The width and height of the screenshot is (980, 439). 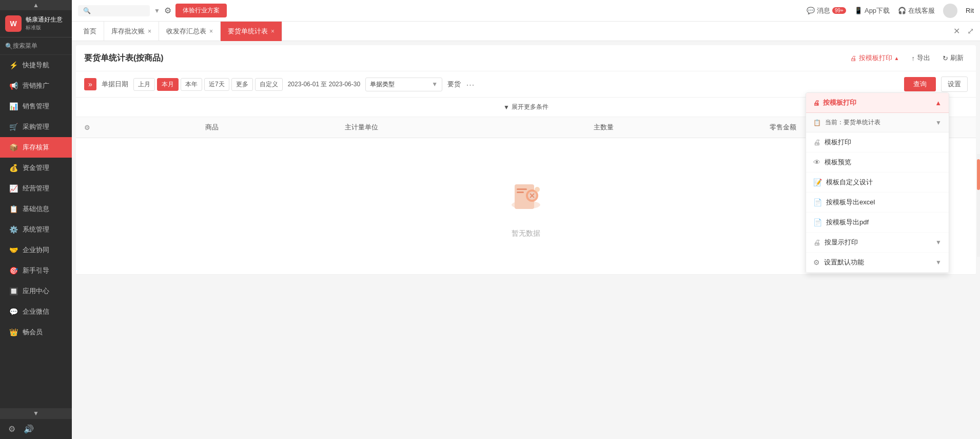 I want to click on dropdown-item-set-default: ⚙ 设置默认功能 ▼, so click(x=877, y=263).